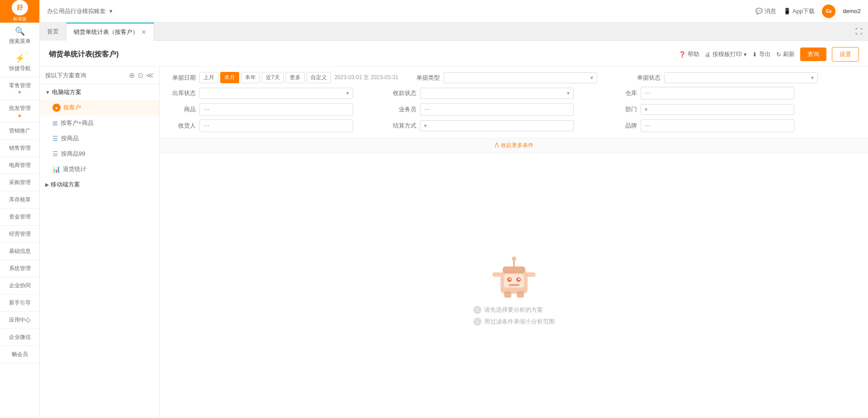 This screenshot has width=868, height=418. Describe the element at coordinates (57, 108) in the screenshot. I see `by-customer-icon: ●` at that location.